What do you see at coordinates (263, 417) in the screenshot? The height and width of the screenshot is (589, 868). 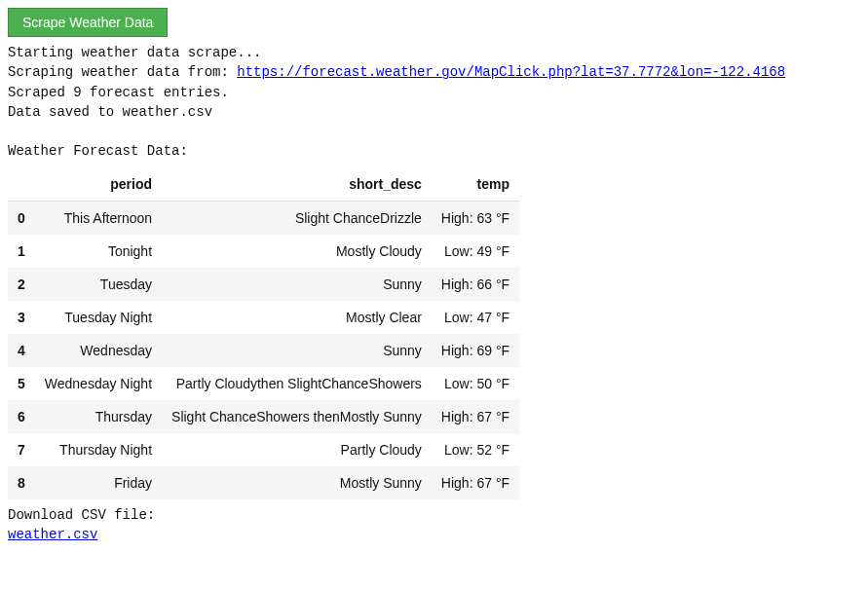 I see `table-row: 6ThursdaySlight ChanceShowers thenMostly…` at bounding box center [263, 417].